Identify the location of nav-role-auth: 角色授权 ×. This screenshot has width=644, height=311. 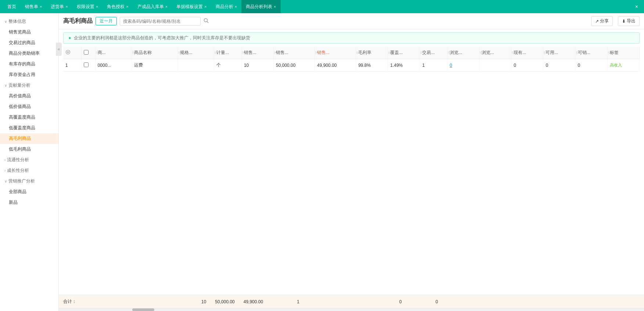
(118, 7).